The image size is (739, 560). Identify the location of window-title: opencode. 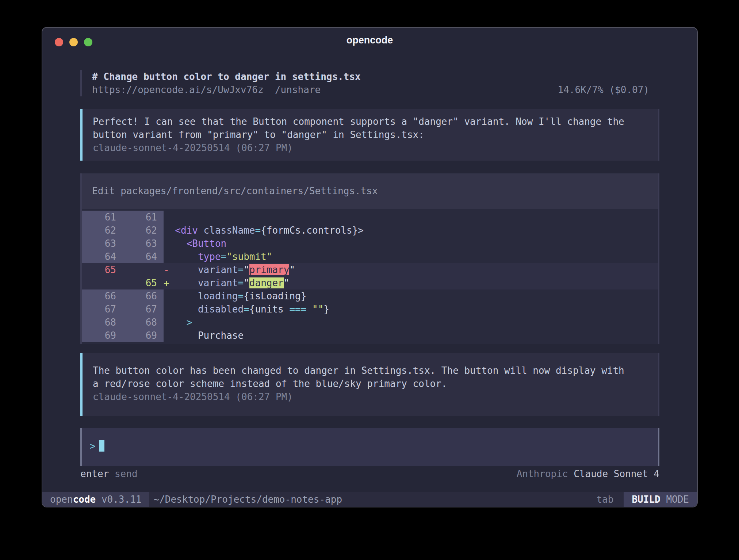
(370, 40).